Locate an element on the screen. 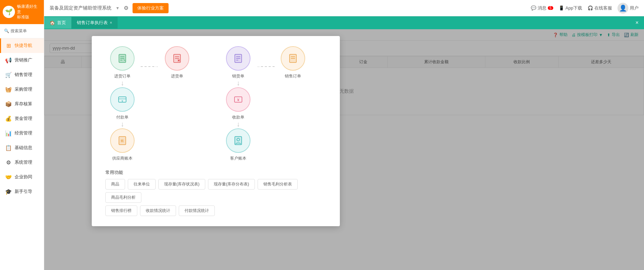 This screenshot has width=644, height=270. payment-circle: ¥ is located at coordinates (122, 100).